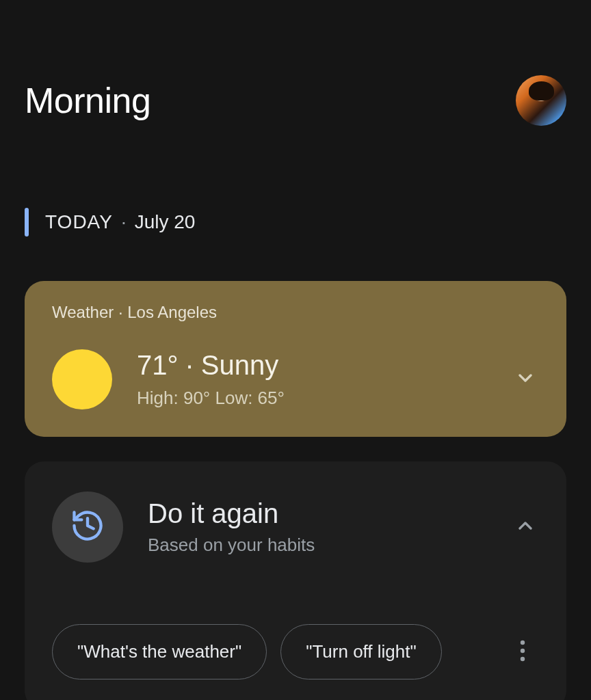  I want to click on chevron-up-icon, so click(525, 527).